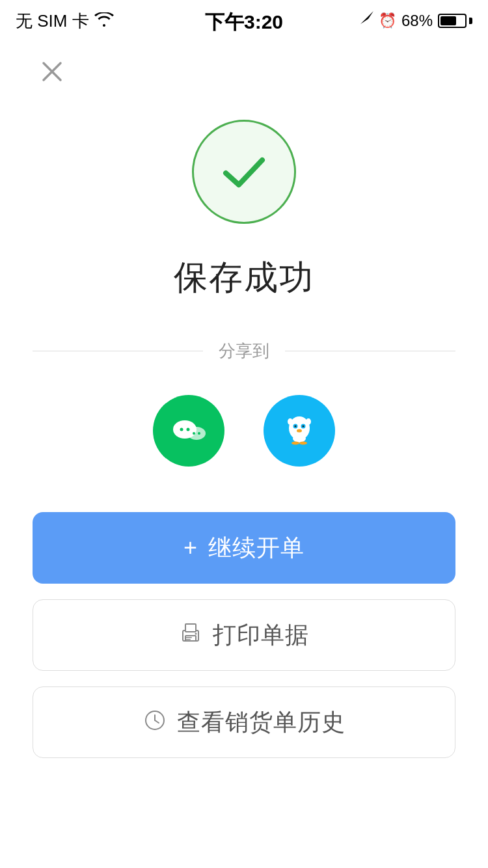  What do you see at coordinates (262, 722) in the screenshot?
I see `view-history-label: 查看销货单历史` at bounding box center [262, 722].